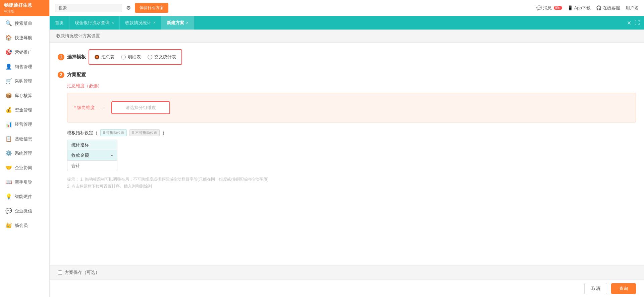 This screenshot has width=644, height=297. What do you see at coordinates (115, 133) in the screenshot?
I see `draggable-label: 可拖动位置` at bounding box center [115, 133].